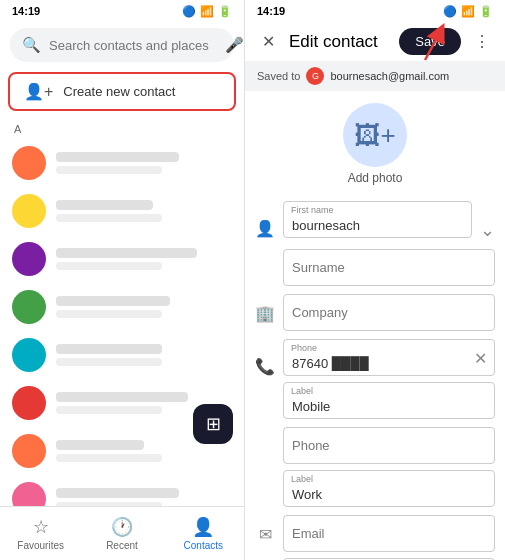 Image resolution: width=505 pixels, height=560 pixels. I want to click on bottom-navigation: ☆ Favourites 🕐 Recent 👤 Contacts, so click(122, 533).